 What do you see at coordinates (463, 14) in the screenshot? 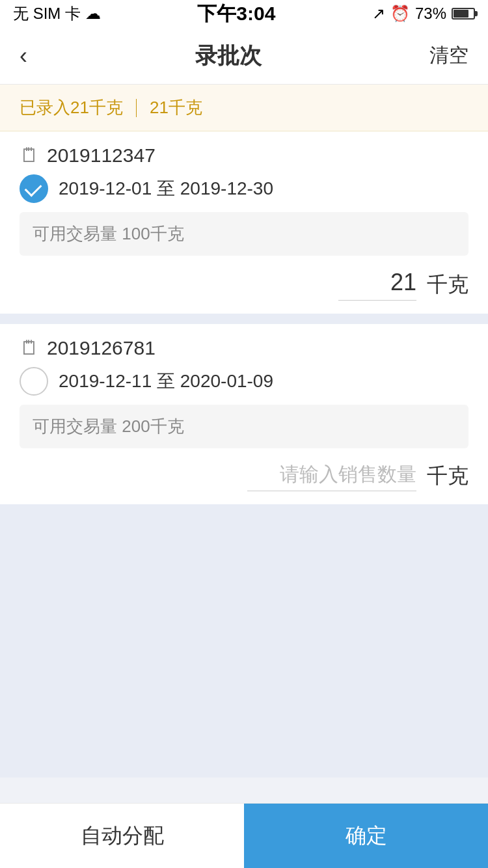
I see `battery-icon` at bounding box center [463, 14].